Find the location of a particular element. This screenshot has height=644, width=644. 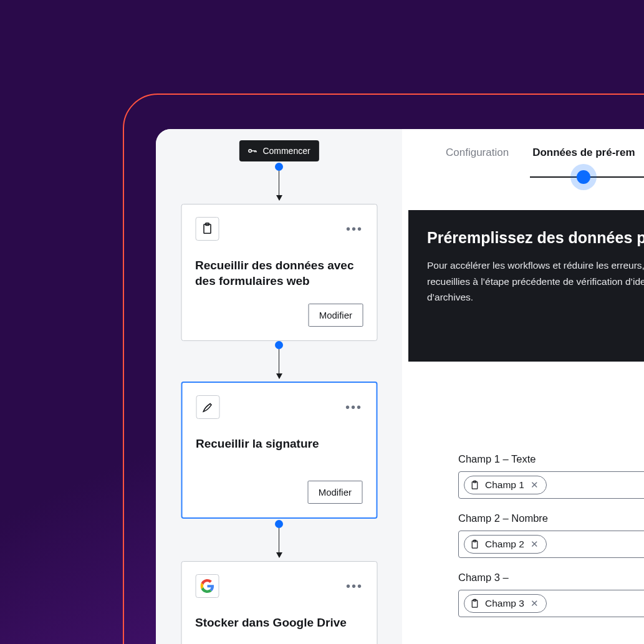

field-chip-label: Champ 3 is located at coordinates (505, 603).